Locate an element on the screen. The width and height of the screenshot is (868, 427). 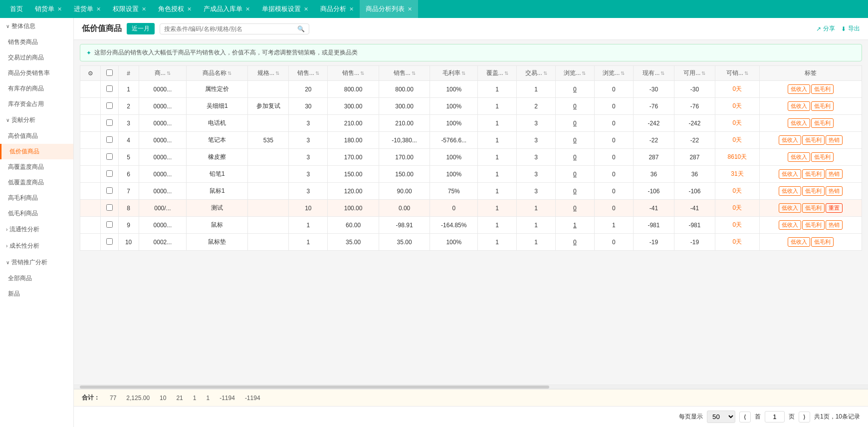
first-page-button: ⟨ is located at coordinates (745, 417).